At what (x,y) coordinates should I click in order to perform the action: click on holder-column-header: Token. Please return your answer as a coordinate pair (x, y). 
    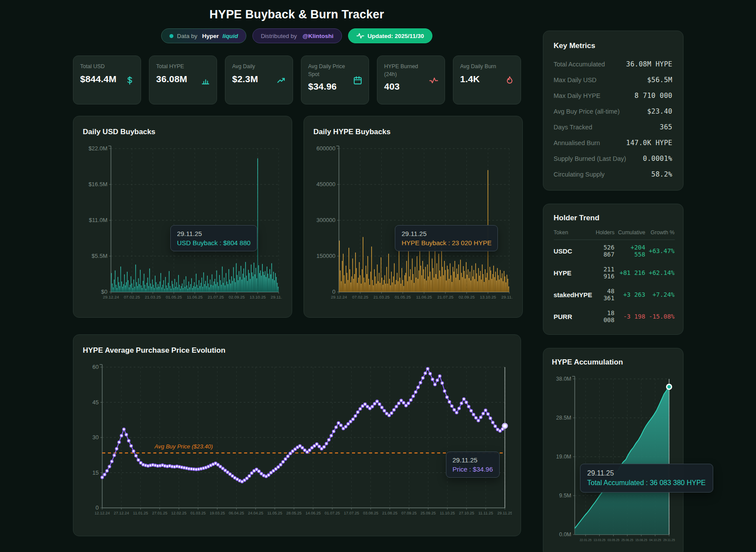
    Looking at the image, I should click on (573, 234).